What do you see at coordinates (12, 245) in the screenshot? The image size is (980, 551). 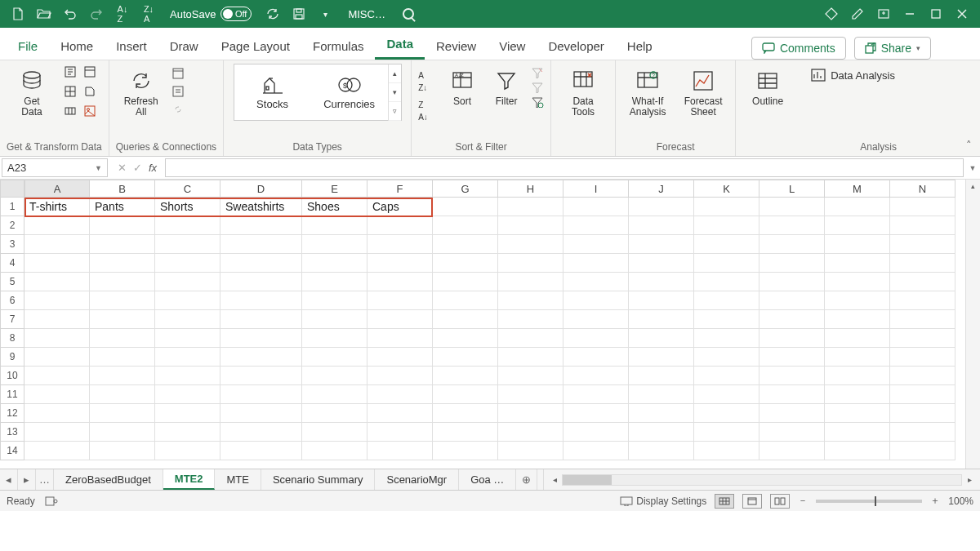 I see `row-header: 3` at bounding box center [12, 245].